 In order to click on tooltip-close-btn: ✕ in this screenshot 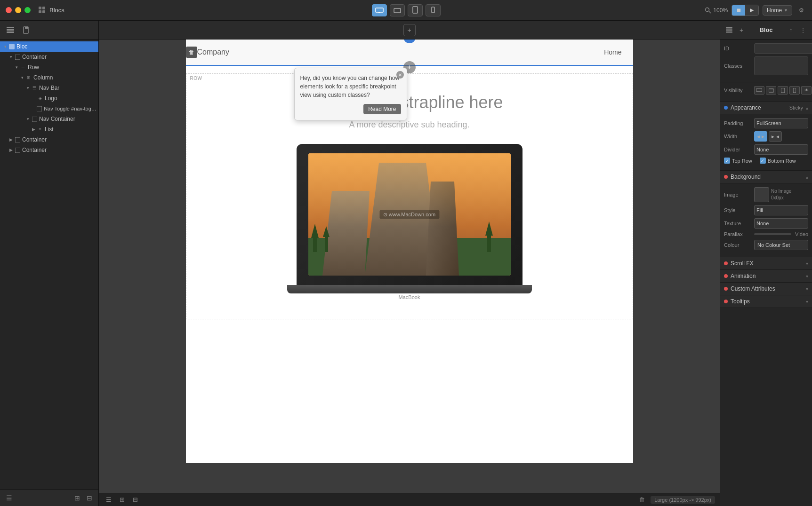, I will do `click(400, 75)`.